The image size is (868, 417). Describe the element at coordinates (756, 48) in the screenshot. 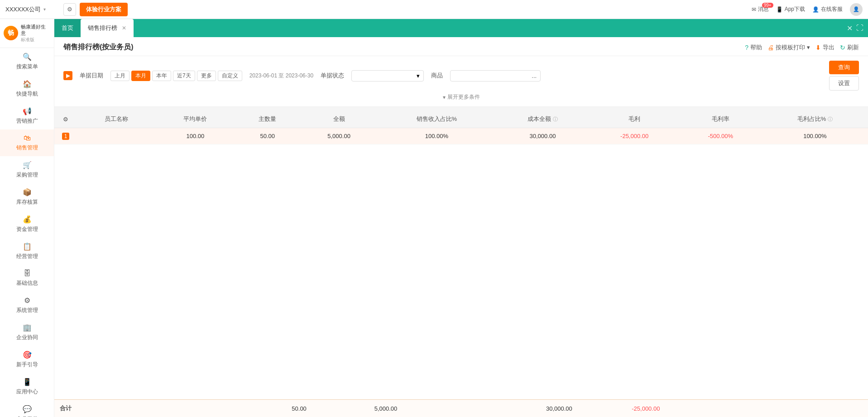

I see `help-label: 帮助` at that location.